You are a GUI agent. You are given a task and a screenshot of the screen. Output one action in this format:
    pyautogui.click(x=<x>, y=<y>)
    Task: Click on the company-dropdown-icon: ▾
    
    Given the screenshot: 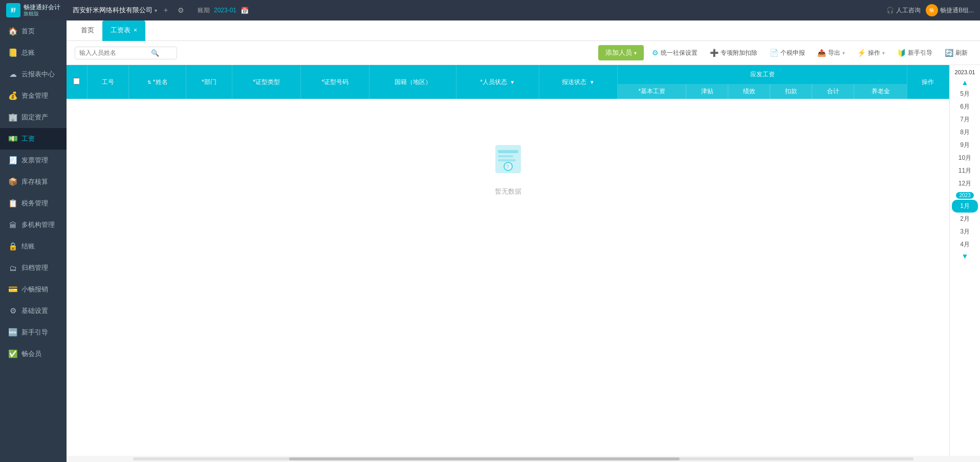 What is the action you would take?
    pyautogui.click(x=156, y=10)
    